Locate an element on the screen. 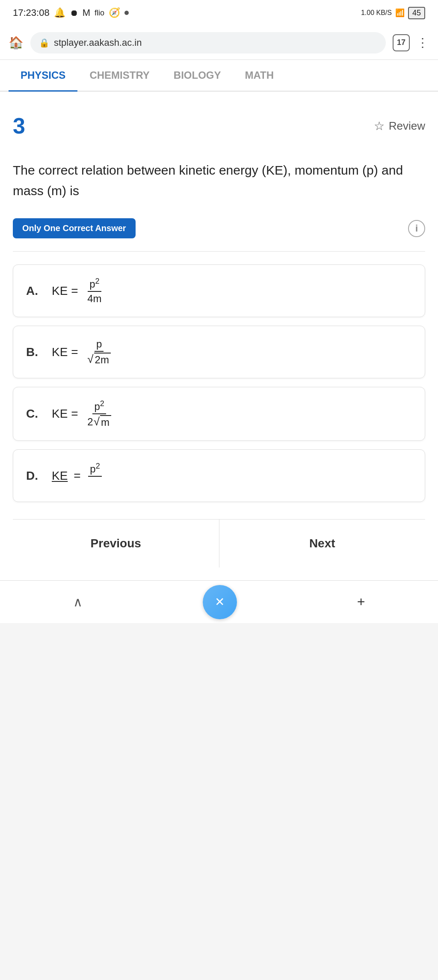 This screenshot has width=438, height=980. dm-icon: ⏺ is located at coordinates (74, 13).